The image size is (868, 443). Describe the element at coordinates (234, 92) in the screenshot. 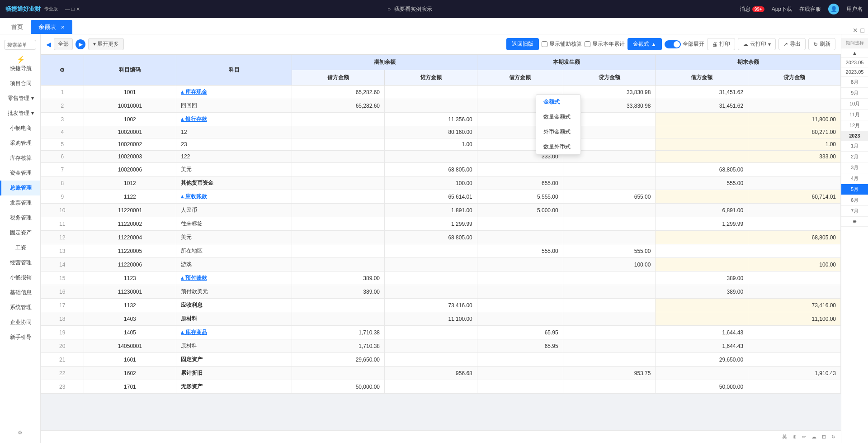

I see `row-subject: ▴ 库存现金` at that location.